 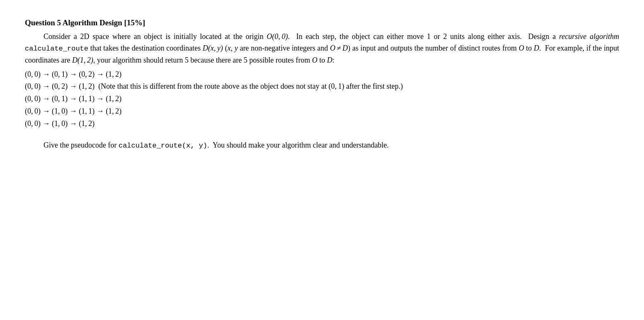 I want to click on pseudocode-section: Give the pseudocode for calculate_route(…, so click(x=322, y=145).